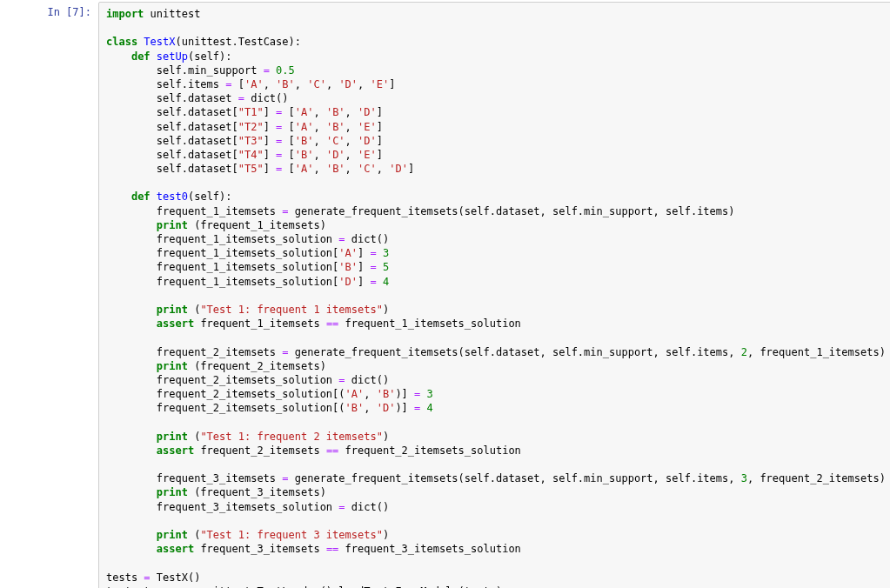 Image resolution: width=890 pixels, height=588 pixels. What do you see at coordinates (430, 408) in the screenshot?
I see `num: 4` at bounding box center [430, 408].